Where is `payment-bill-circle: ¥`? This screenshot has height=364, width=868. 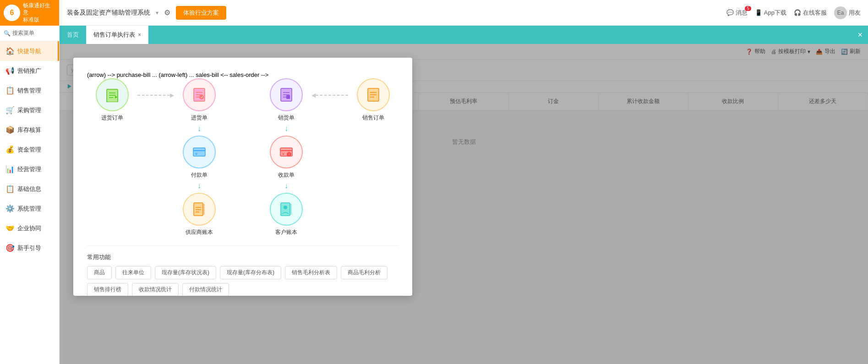 payment-bill-circle: ¥ is located at coordinates (199, 152).